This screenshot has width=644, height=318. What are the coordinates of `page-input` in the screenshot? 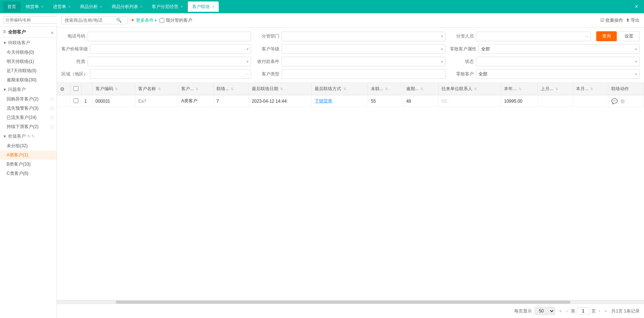 It's located at (583, 311).